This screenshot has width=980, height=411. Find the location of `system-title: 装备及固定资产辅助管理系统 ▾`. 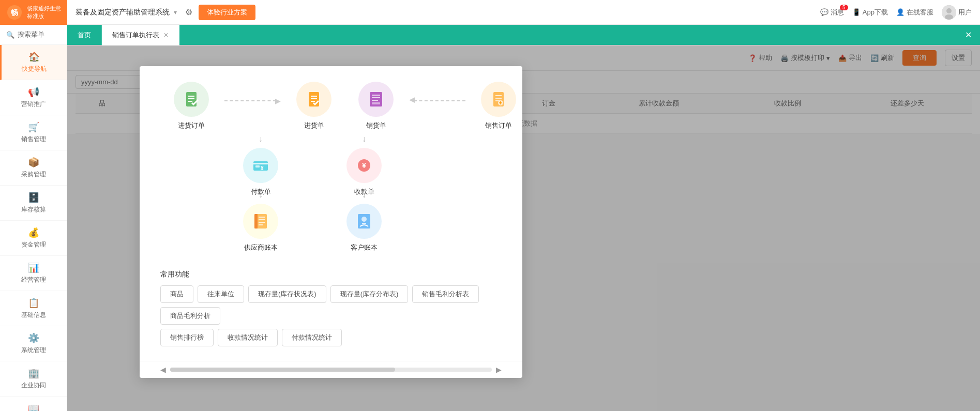

system-title: 装备及固定资产辅助管理系统 ▾ is located at coordinates (128, 12).